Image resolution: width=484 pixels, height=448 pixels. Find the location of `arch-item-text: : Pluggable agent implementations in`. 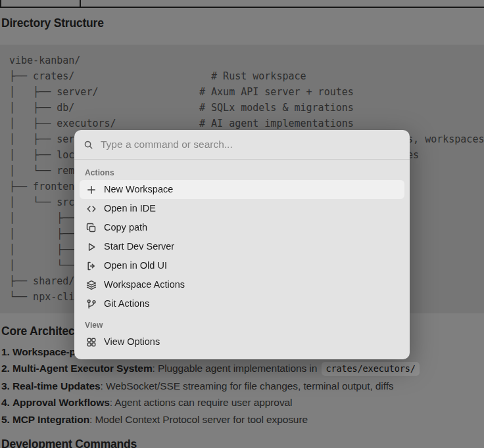

arch-item-text: : Pluggable agent implementations in is located at coordinates (235, 368).